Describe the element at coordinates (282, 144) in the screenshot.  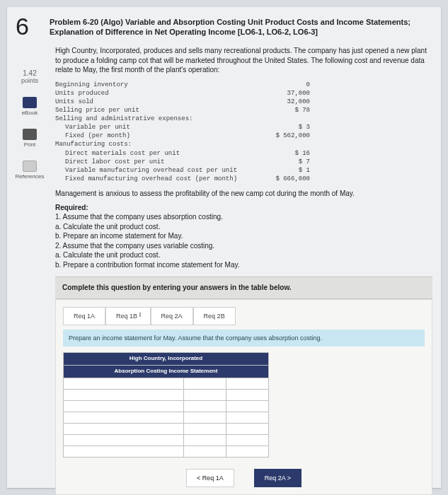
I see `data-value` at that location.